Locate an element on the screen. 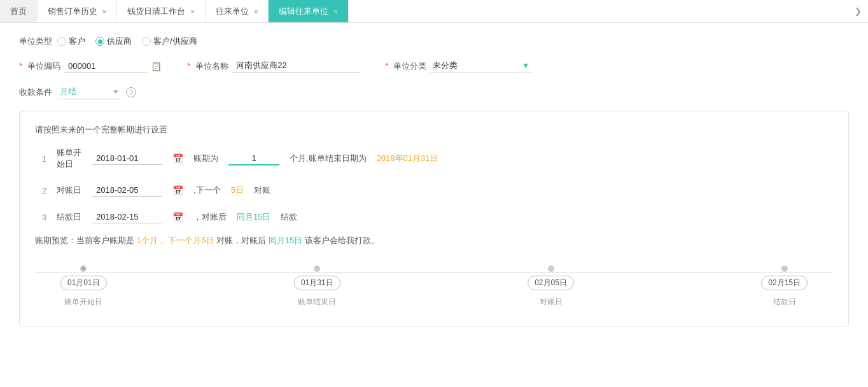 This screenshot has width=868, height=387. copy-icon: 📋 is located at coordinates (157, 66).